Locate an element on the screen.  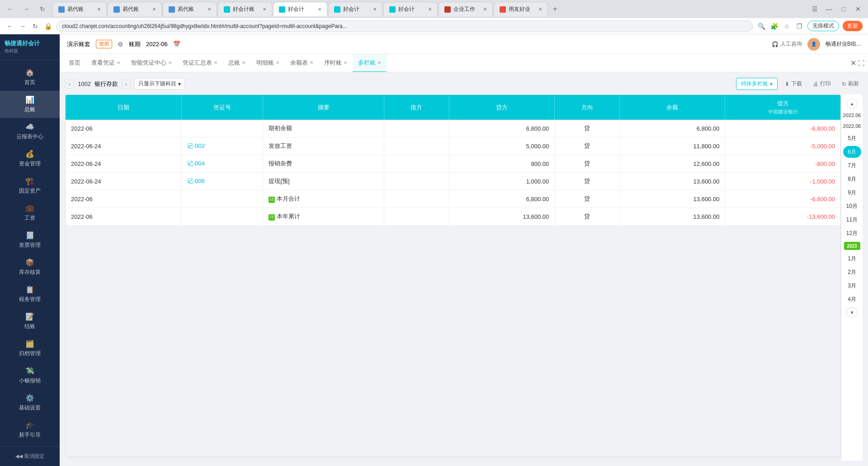
sidebar-item-reports: ☁️ 云报表中心 is located at coordinates (30, 132).